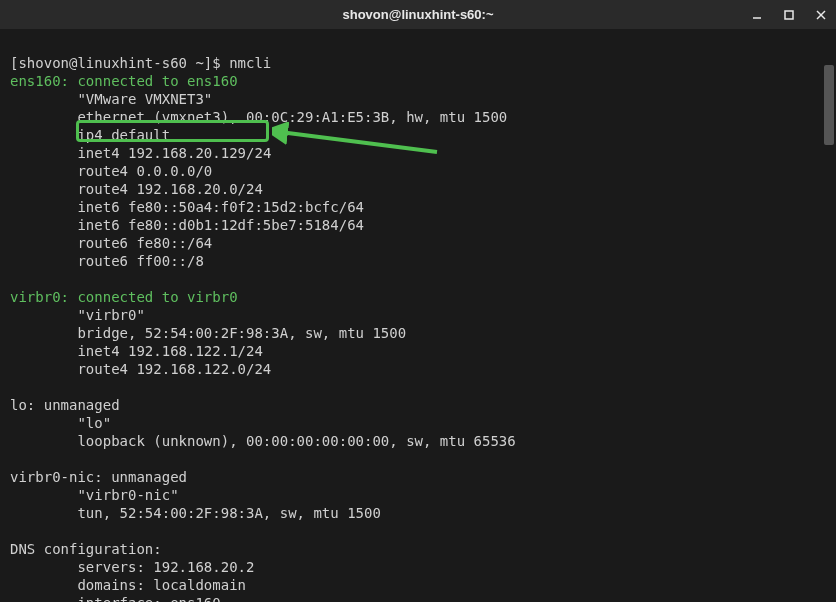  Describe the element at coordinates (124, 297) in the screenshot. I see `virbr0-header: virbr0: connected to virbr0` at that location.